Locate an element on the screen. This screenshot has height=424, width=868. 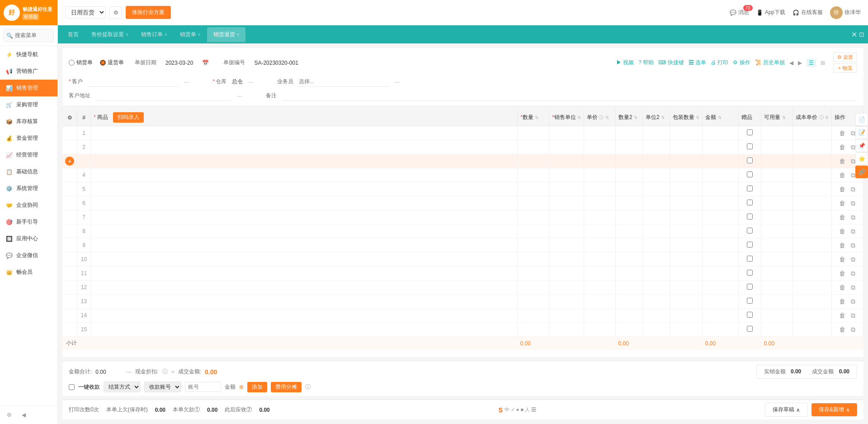
sidebar-item-member: 👑 畅会员 is located at coordinates (29, 272).